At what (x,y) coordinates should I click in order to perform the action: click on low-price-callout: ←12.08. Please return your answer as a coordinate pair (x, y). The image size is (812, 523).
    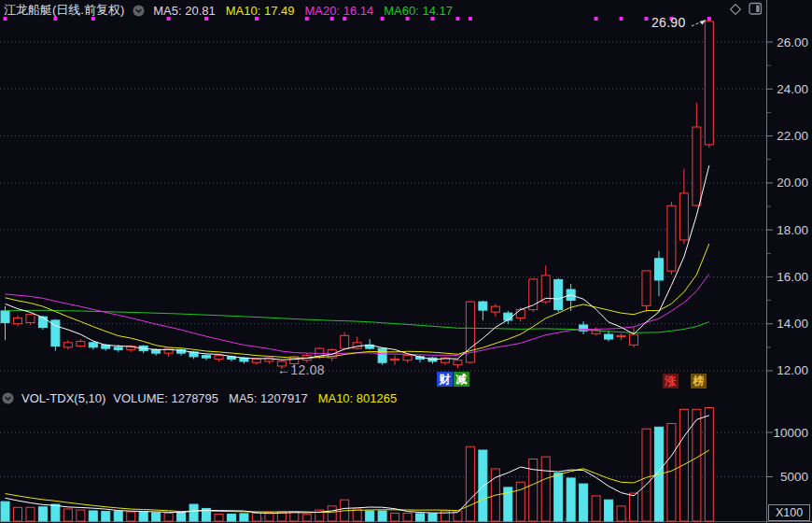
    Looking at the image, I should click on (301, 370).